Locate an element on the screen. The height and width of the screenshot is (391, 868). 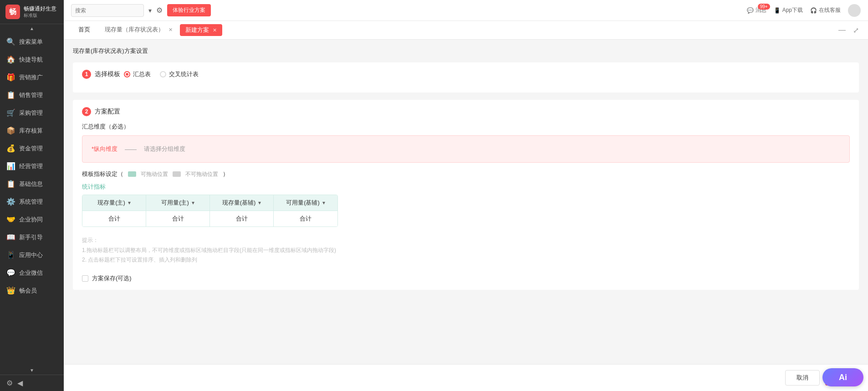
stats-section-title: 统计指标 is located at coordinates (466, 187).